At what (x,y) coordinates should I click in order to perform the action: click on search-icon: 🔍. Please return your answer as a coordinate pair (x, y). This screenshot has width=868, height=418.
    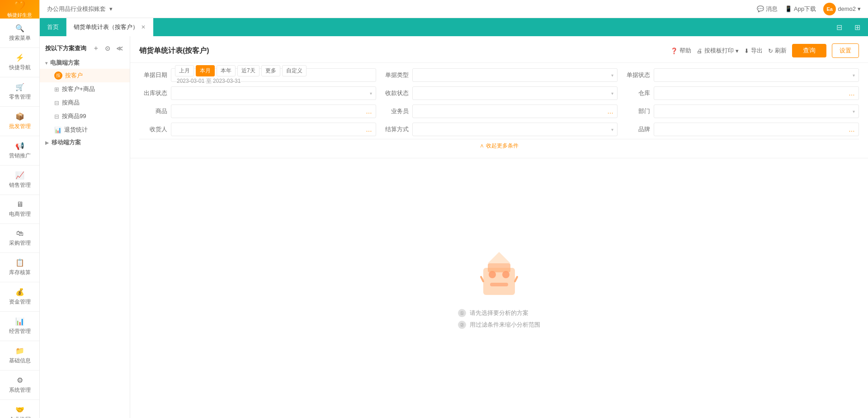
    Looking at the image, I should click on (20, 28).